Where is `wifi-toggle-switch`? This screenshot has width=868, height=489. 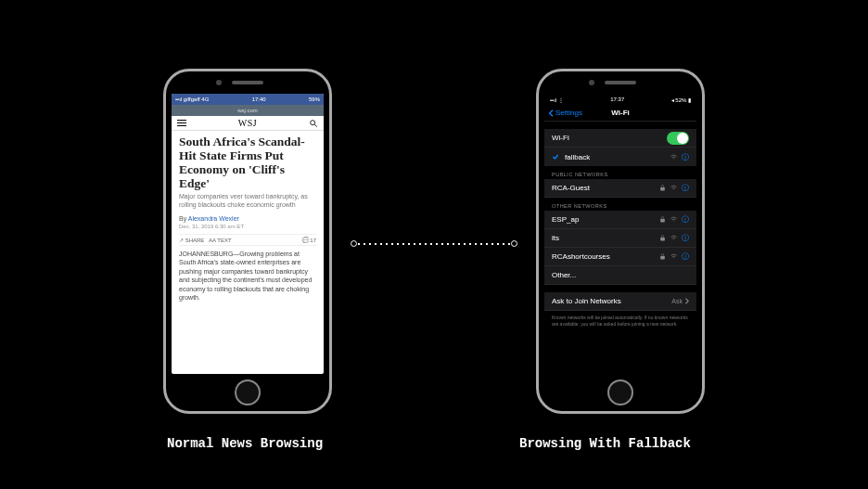 wifi-toggle-switch is located at coordinates (678, 138).